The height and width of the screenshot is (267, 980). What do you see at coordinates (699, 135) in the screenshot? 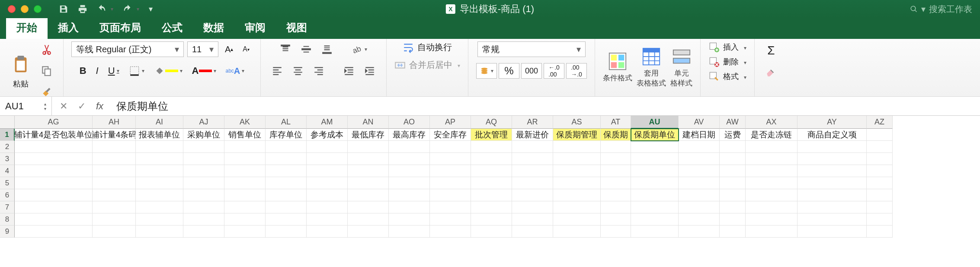
I see `cell: 建档日期` at bounding box center [699, 135].